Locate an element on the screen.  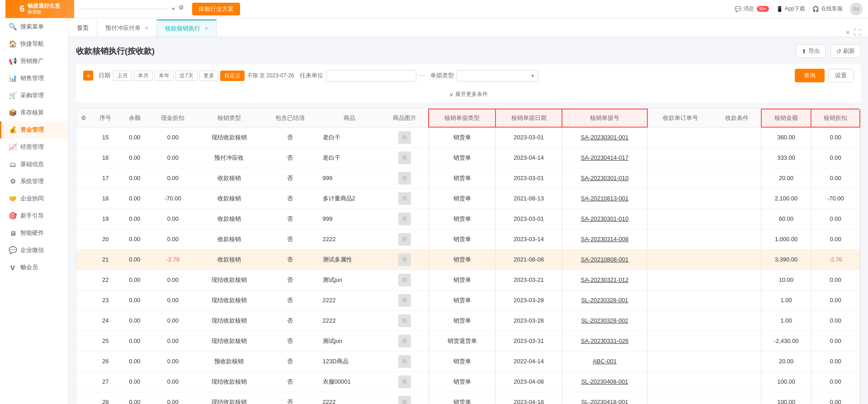
verify-doc-no-cell: SA-20230414-017 is located at coordinates (604, 157).